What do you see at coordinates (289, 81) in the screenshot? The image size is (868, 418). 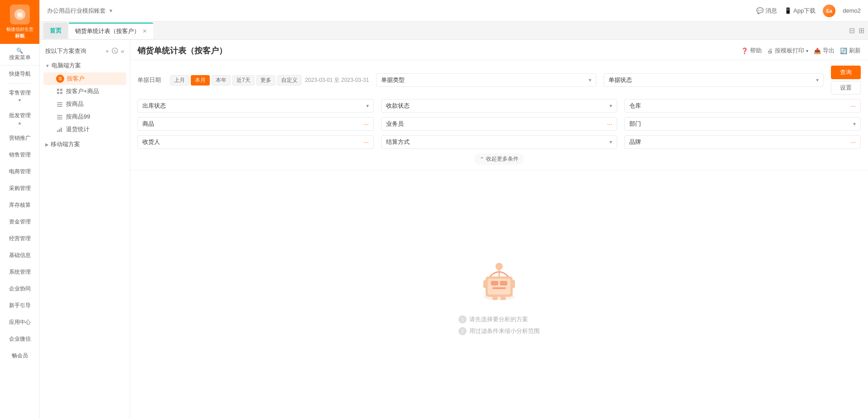 I see `date-btn-custom: 自定义` at bounding box center [289, 81].